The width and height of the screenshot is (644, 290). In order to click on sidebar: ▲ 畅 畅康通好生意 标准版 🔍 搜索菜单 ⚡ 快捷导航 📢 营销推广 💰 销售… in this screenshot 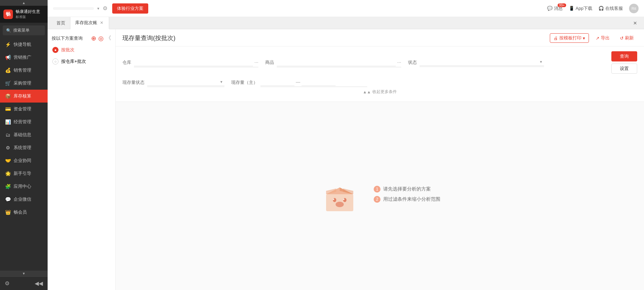, I will do `click(24, 145)`.